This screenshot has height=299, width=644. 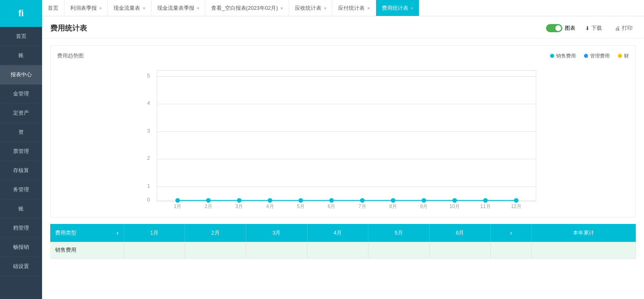 I want to click on page-header: 费用统计表 图表 ⬇ 下载 🖨 打印, so click(x=343, y=28).